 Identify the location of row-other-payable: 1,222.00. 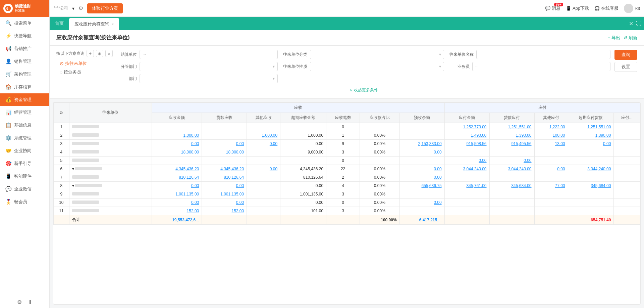
(551, 127).